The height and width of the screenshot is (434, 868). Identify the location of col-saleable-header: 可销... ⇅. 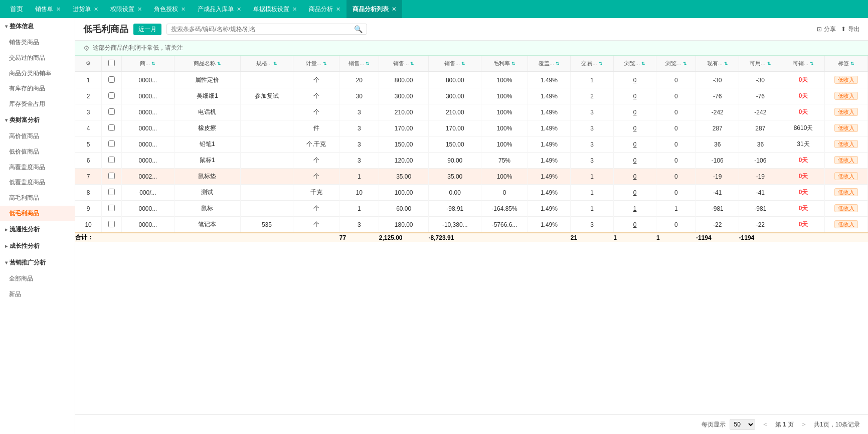
(803, 64).